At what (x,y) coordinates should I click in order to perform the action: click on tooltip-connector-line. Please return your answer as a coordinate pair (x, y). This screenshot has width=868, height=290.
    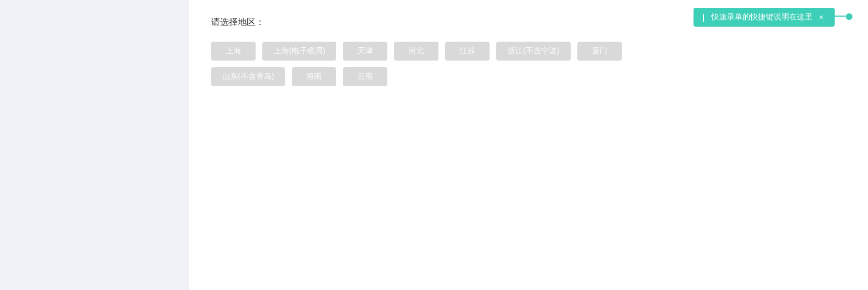
    Looking at the image, I should click on (840, 16).